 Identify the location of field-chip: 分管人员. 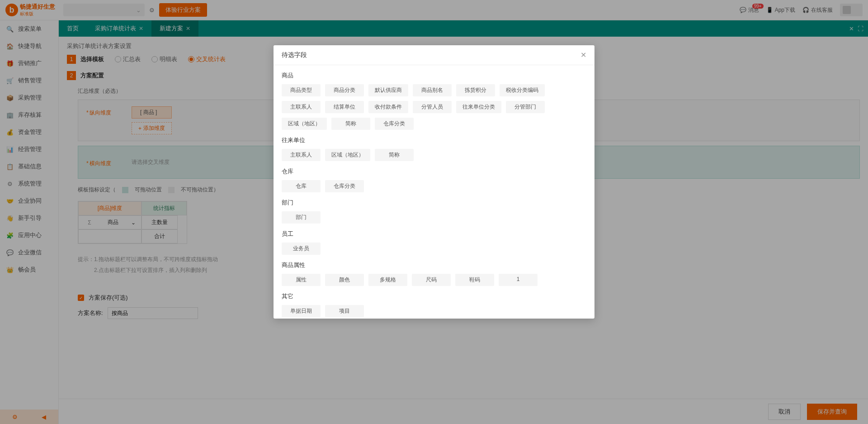
(432, 107).